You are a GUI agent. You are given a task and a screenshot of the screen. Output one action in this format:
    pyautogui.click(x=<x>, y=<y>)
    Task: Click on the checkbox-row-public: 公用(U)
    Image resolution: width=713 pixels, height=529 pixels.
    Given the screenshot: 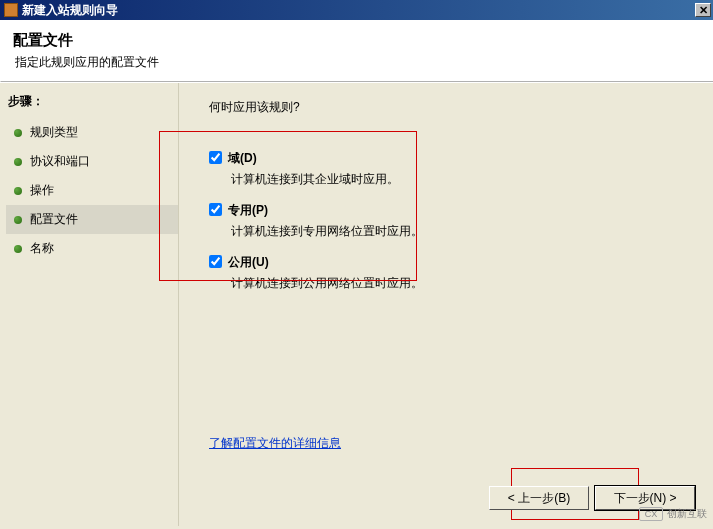 What is the action you would take?
    pyautogui.click(x=451, y=262)
    